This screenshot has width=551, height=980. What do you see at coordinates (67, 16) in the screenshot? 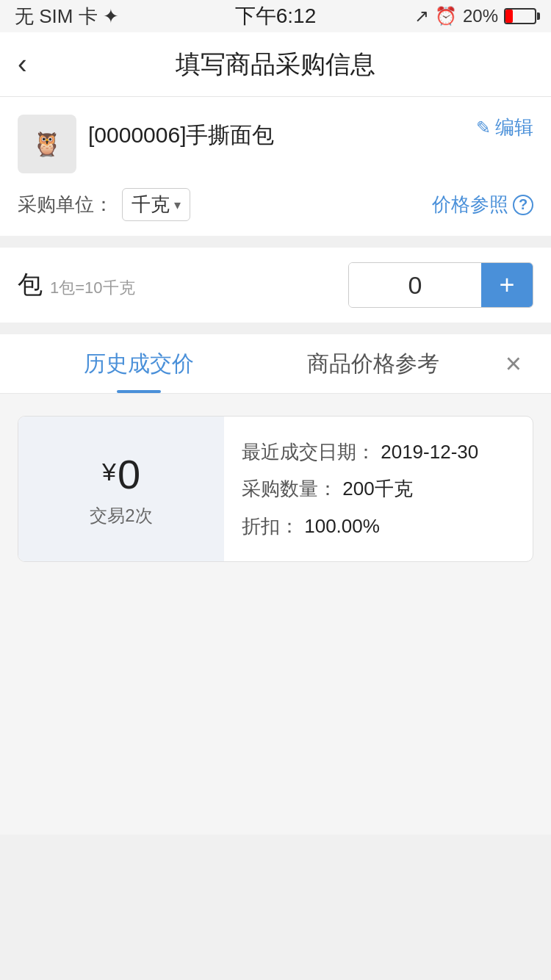
I see `sim-status: 无 SIM 卡 ✦` at bounding box center [67, 16].